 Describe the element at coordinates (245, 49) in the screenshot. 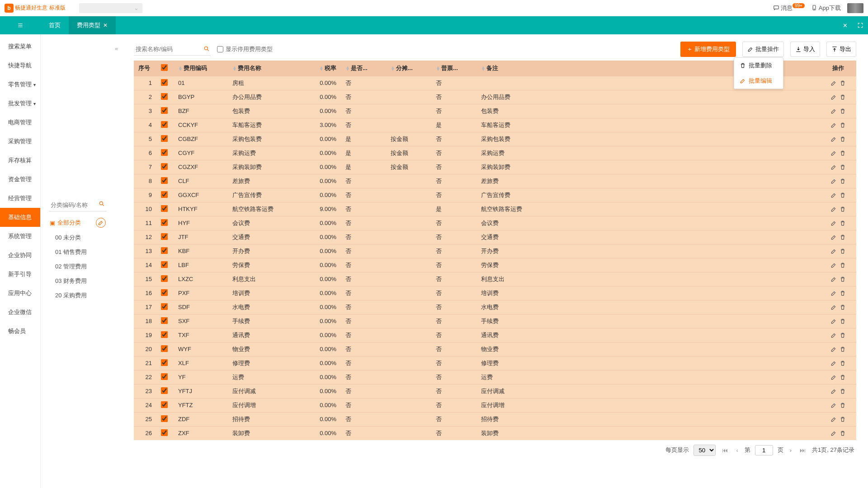

I see `show-disabled-toggle: 显示停用费用类型` at that location.